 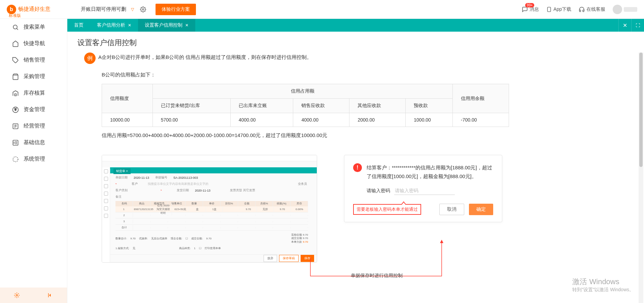 I want to click on sidebar-item-funds: ¥资金管理, so click(x=34, y=110).